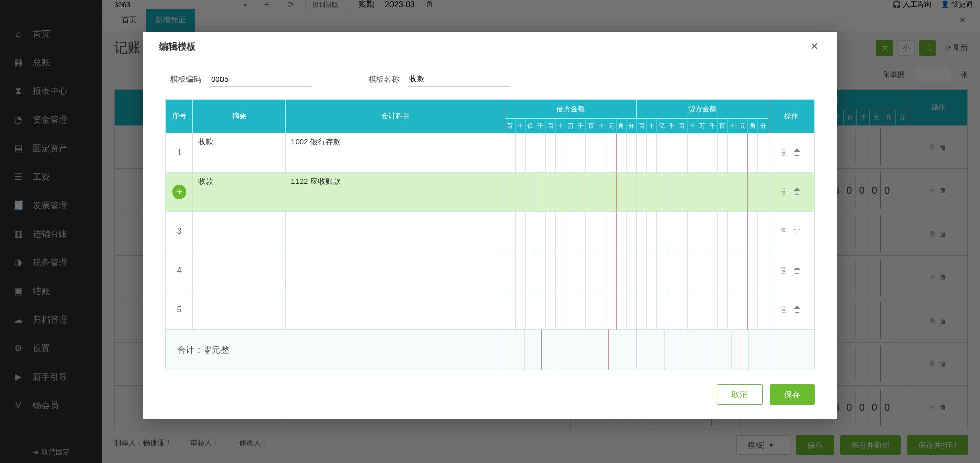 The image size is (980, 463). I want to click on th-credit: 贷方金额, so click(702, 109).